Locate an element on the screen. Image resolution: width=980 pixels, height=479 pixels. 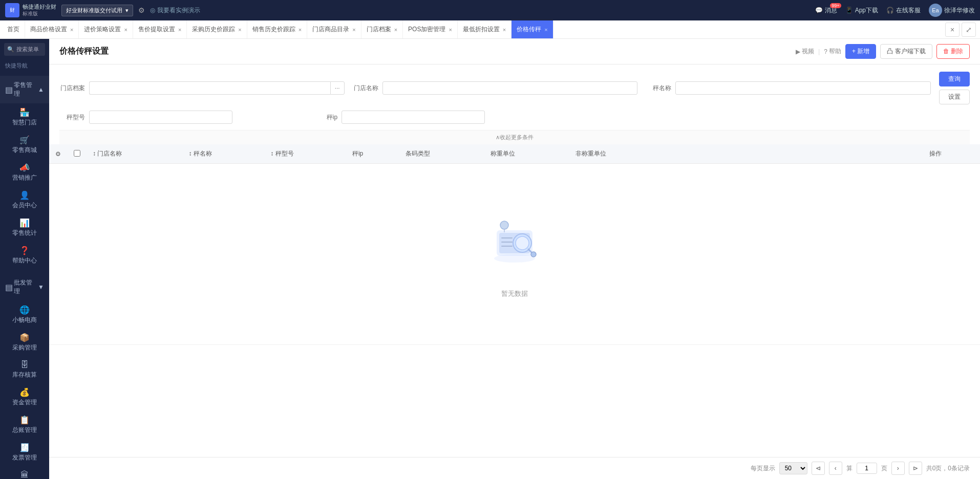
select-all-checkbox is located at coordinates (77, 154).